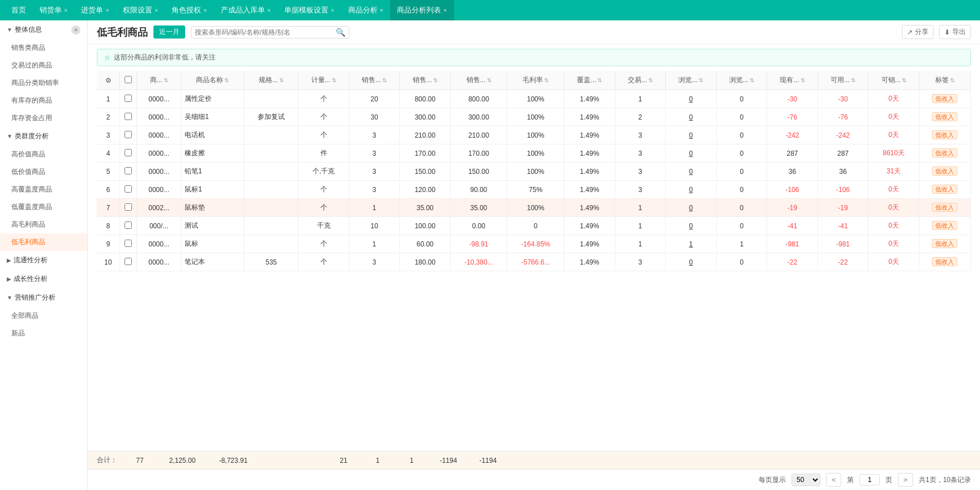  I want to click on nav-home: 首页, so click(19, 10).